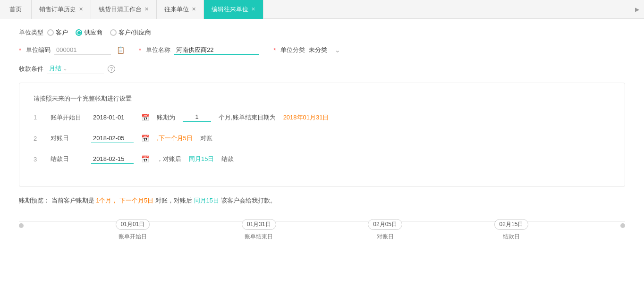 The width and height of the screenshot is (644, 287). I want to click on payment-condition-select: 月结 ⌄, so click(76, 69).